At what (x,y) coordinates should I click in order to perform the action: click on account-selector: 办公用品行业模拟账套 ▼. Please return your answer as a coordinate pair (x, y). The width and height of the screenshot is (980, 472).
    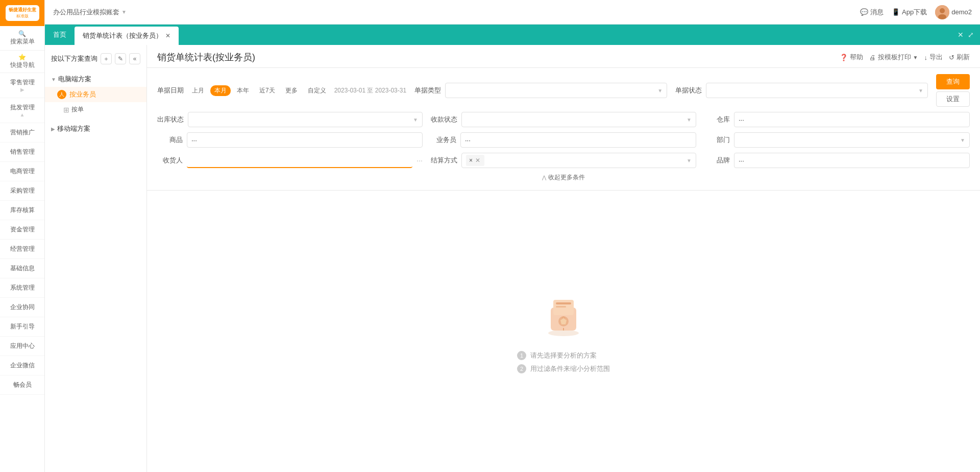
    Looking at the image, I should click on (90, 12).